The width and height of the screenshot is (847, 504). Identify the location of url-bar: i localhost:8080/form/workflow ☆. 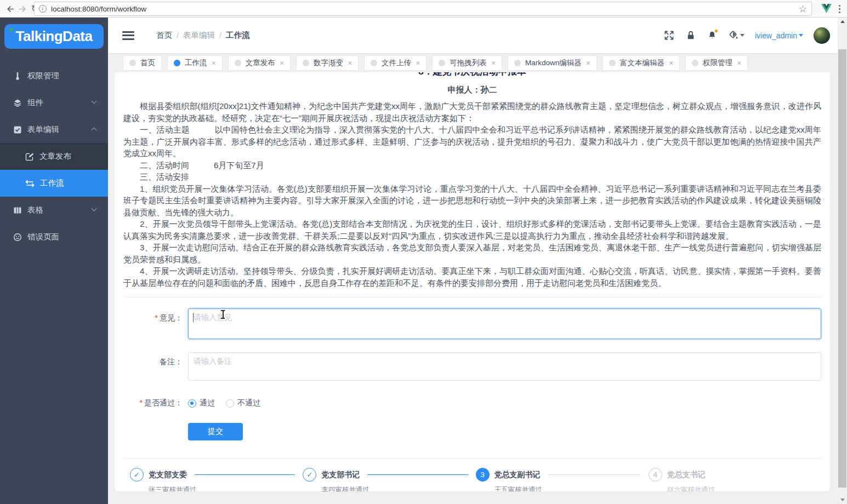
(423, 9).